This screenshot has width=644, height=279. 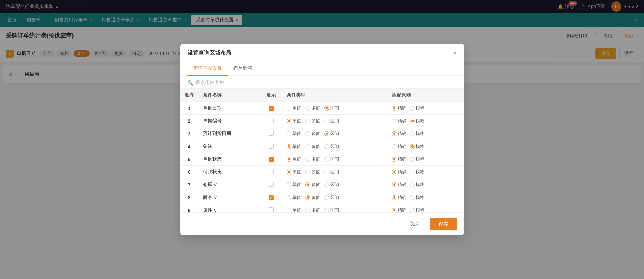 What do you see at coordinates (455, 53) in the screenshot?
I see `dialog-close-button: ×` at bounding box center [455, 53].